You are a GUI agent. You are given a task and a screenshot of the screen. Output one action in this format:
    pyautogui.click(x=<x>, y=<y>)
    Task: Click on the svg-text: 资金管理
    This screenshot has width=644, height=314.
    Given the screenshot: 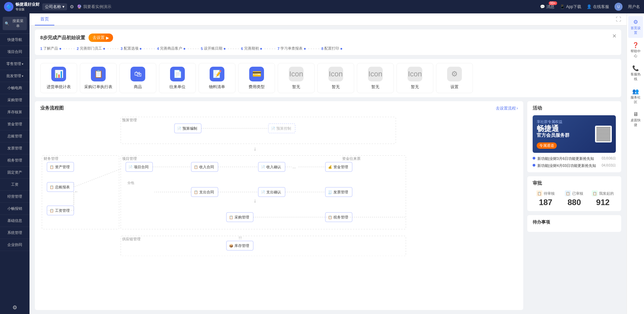 What is the action you would take?
    pyautogui.click(x=341, y=167)
    